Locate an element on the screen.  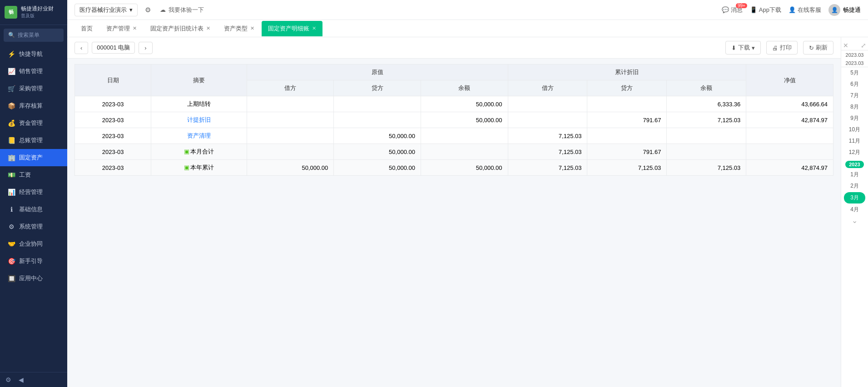
topbar-gear-icon: ⚙ is located at coordinates (148, 10).